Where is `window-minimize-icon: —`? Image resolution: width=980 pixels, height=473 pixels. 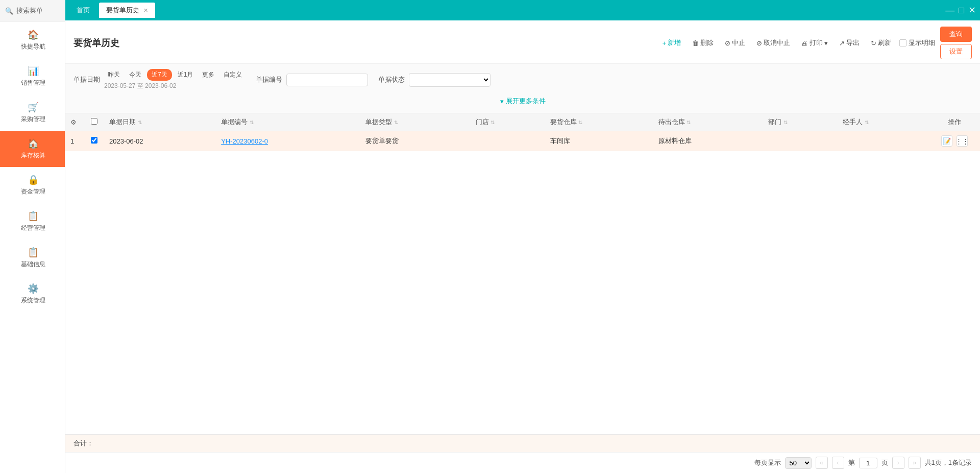
window-minimize-icon: — is located at coordinates (950, 10).